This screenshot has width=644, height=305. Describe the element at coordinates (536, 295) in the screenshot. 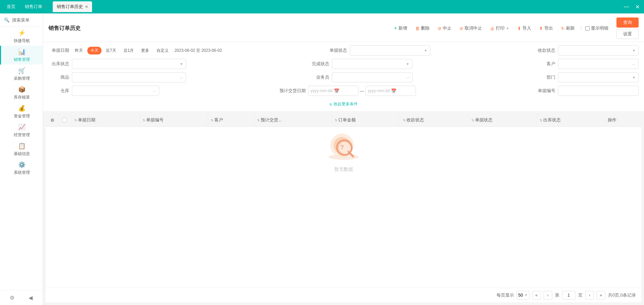

I see `first-page-button: «` at that location.